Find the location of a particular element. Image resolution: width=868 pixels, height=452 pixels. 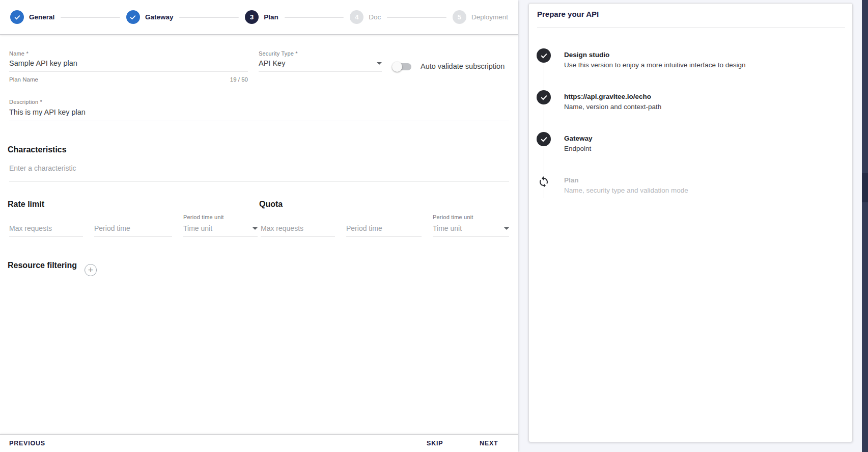

rate-limit-heading: Rate limit is located at coordinates (26, 204).